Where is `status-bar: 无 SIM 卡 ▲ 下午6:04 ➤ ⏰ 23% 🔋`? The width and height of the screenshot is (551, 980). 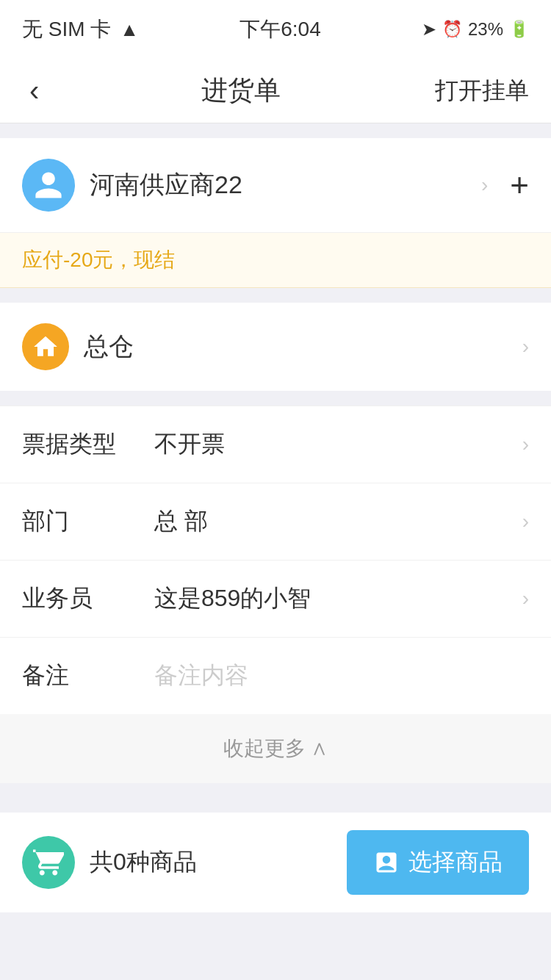 status-bar: 无 SIM 卡 ▲ 下午6:04 ➤ ⏰ 23% 🔋 is located at coordinates (276, 29).